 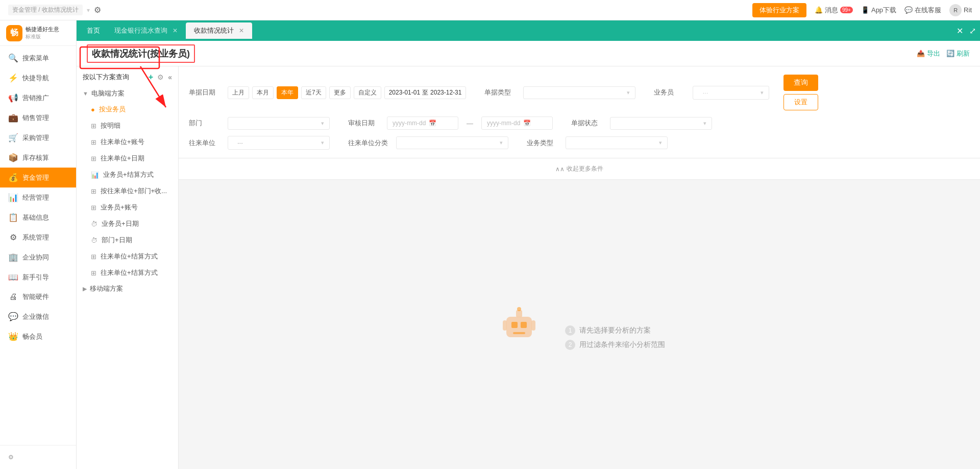 What do you see at coordinates (38, 118) in the screenshot?
I see `sidebar-item-sales: 💼 销售管理` at bounding box center [38, 118].